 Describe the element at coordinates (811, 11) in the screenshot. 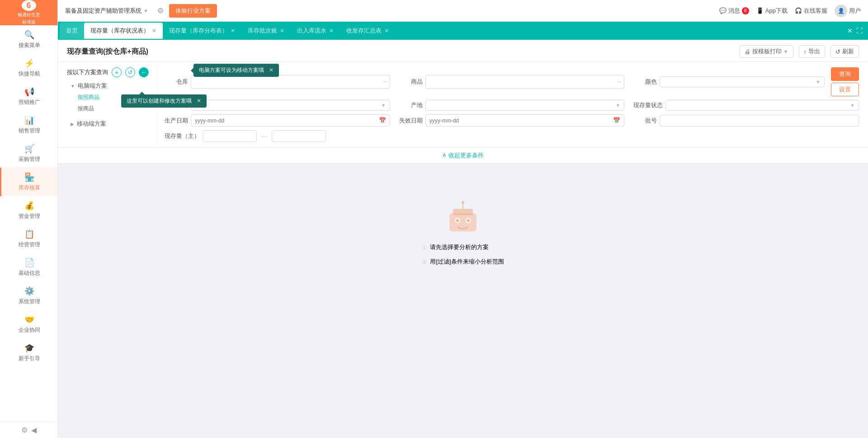

I see `online-support-item: 🎧 在线客服` at that location.